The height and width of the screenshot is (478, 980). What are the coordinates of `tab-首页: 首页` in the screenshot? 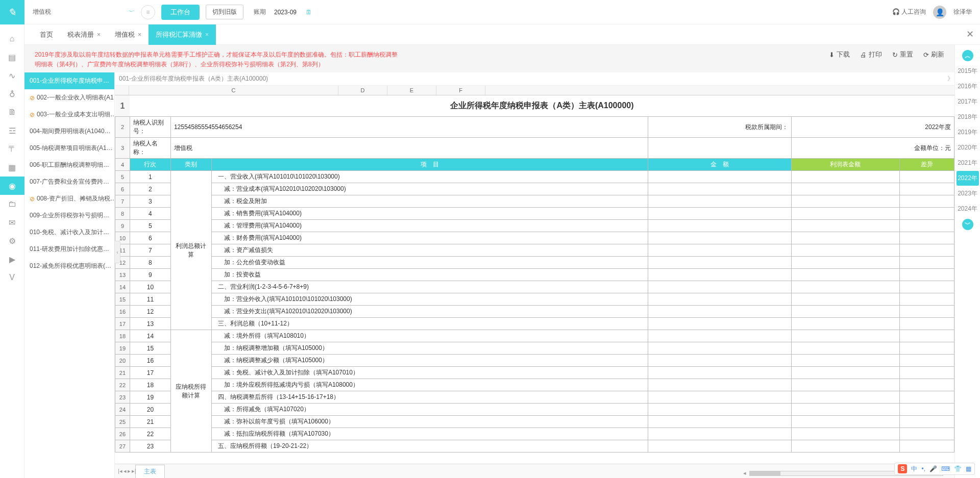 It's located at (46, 35).